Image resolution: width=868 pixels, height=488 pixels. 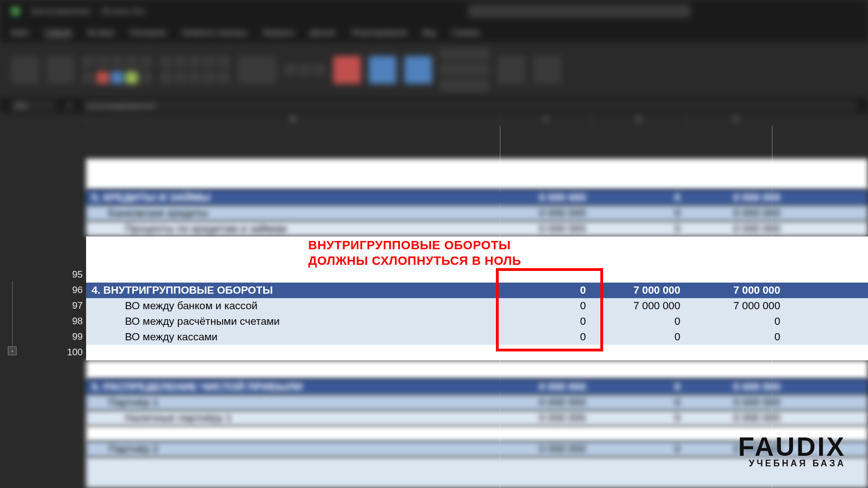 What do you see at coordinates (792, 452) in the screenshot?
I see `watermark: FAUDIX УЧЕБНАЯ БАЗА` at bounding box center [792, 452].